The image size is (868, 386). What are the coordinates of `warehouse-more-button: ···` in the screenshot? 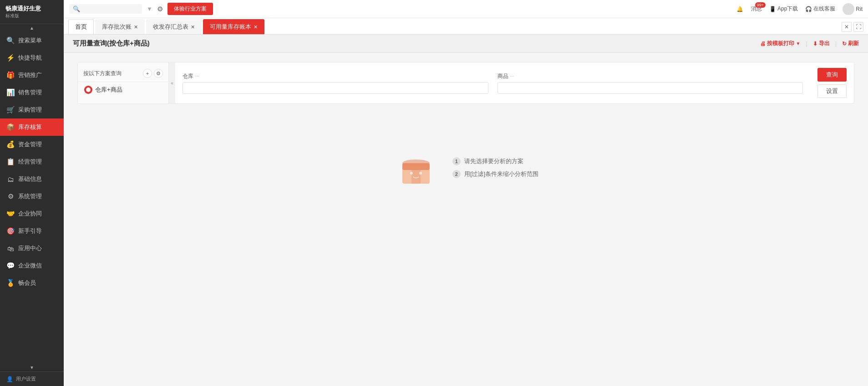 It's located at (198, 76).